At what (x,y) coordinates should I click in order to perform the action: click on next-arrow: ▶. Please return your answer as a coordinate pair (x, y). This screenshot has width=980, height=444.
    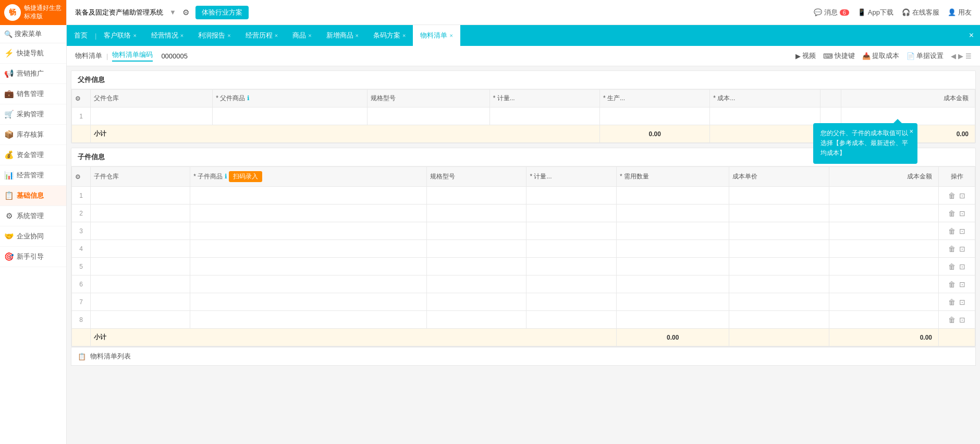
    Looking at the image, I should click on (961, 56).